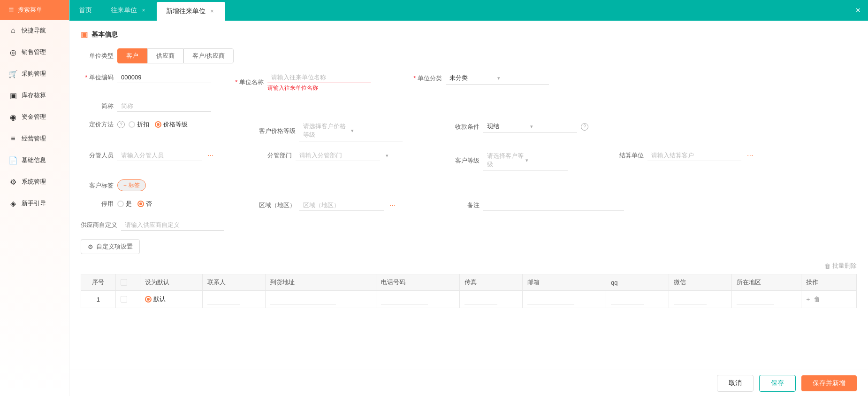 The height and width of the screenshot is (396, 868). I want to click on section-basic-info: ▣ 基本信息, so click(469, 35).